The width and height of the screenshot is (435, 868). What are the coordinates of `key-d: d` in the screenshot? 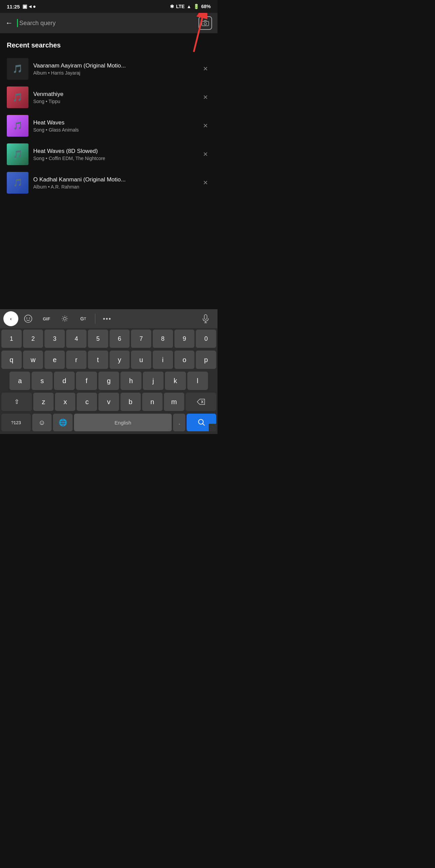 It's located at (64, 381).